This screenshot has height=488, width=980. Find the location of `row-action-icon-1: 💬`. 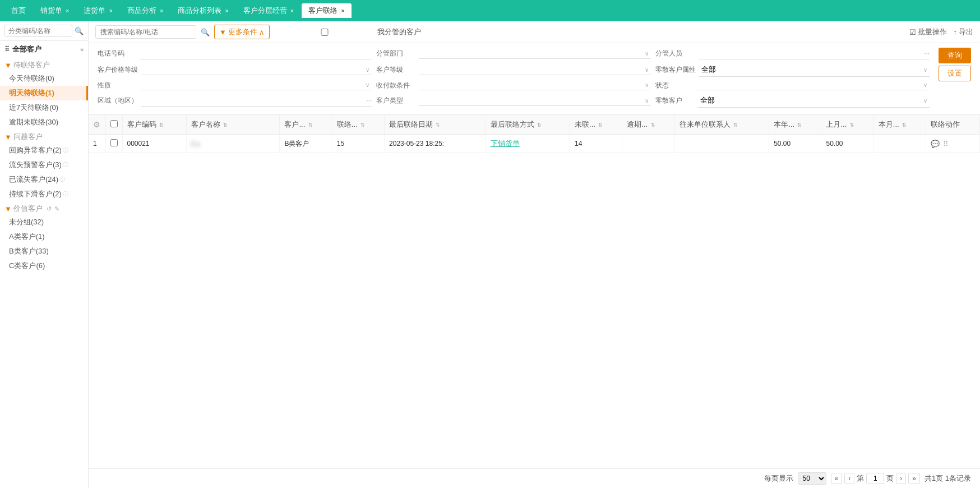

row-action-icon-1: 💬 is located at coordinates (935, 144).